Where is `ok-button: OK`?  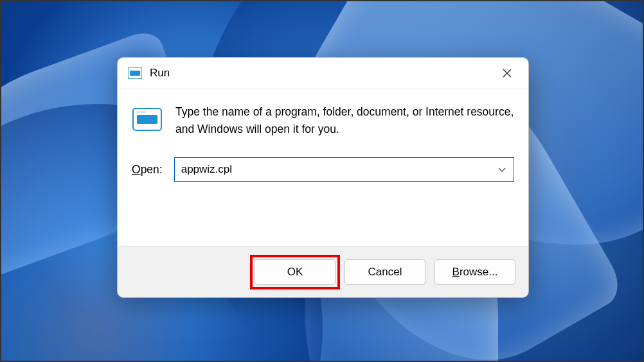
ok-button: OK is located at coordinates (295, 272).